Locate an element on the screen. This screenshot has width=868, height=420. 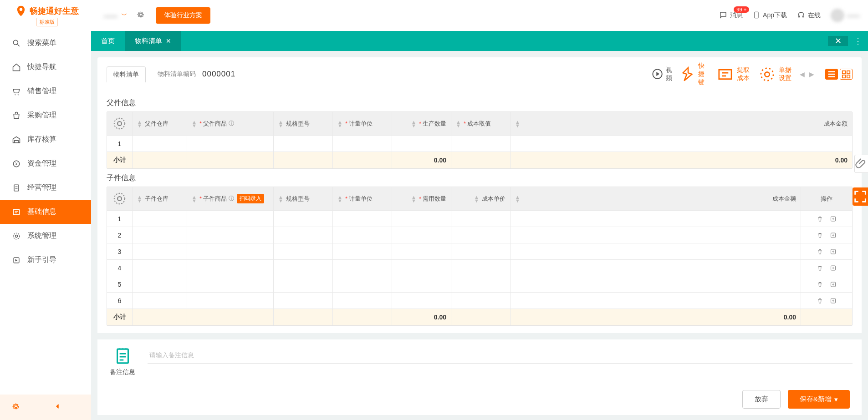
col-child-unit-cost: ▲▼成本单价 is located at coordinates (481, 198).